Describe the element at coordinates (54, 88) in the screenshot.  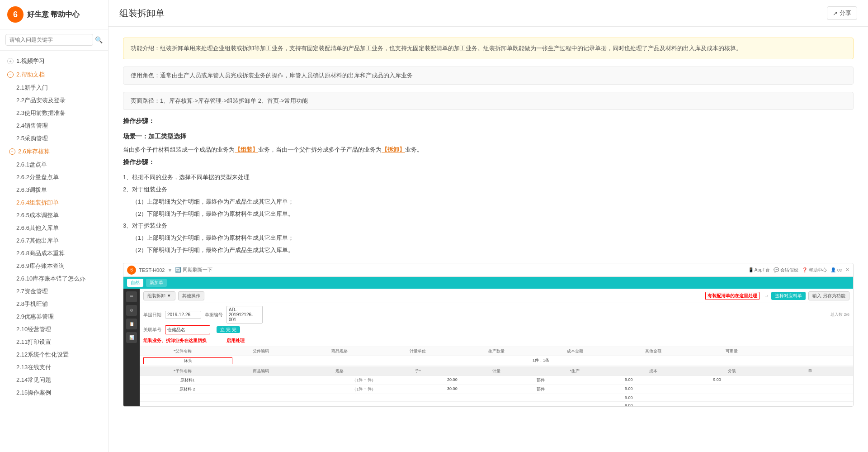
I see `sidebar-item-beginner: 2.1新手入门` at that location.